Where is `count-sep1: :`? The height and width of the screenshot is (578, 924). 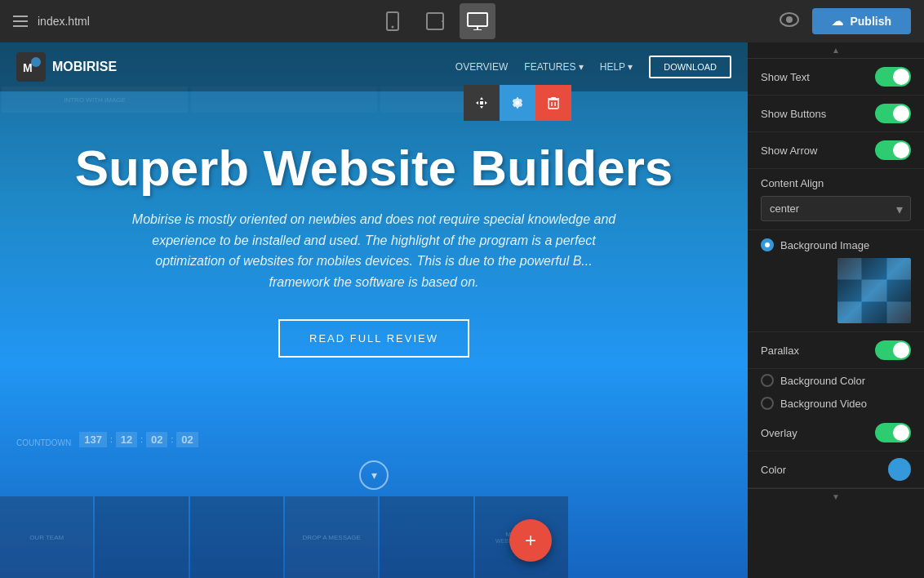
count-sep1: : is located at coordinates (111, 439).